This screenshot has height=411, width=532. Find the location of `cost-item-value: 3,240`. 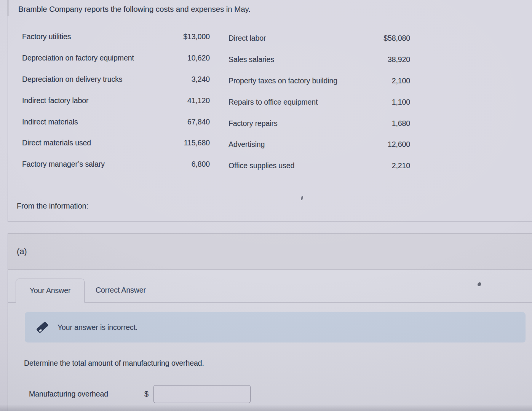

cost-item-value: 3,240 is located at coordinates (187, 79).